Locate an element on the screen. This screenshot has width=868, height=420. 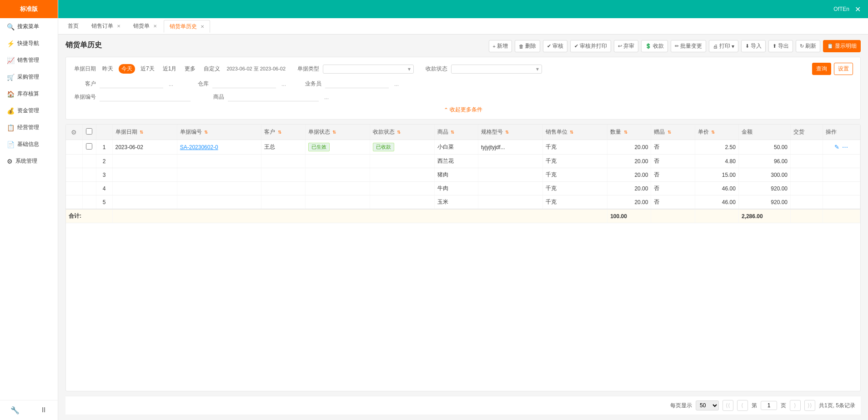
prev-page-button: ⟨ is located at coordinates (743, 405).